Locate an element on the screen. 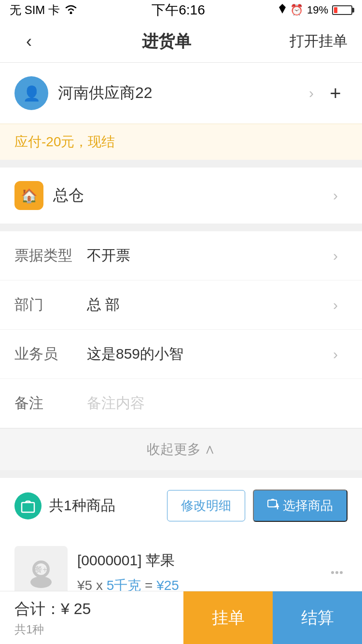 The image size is (362, 644). supplier-avatar: 👤 is located at coordinates (31, 93).